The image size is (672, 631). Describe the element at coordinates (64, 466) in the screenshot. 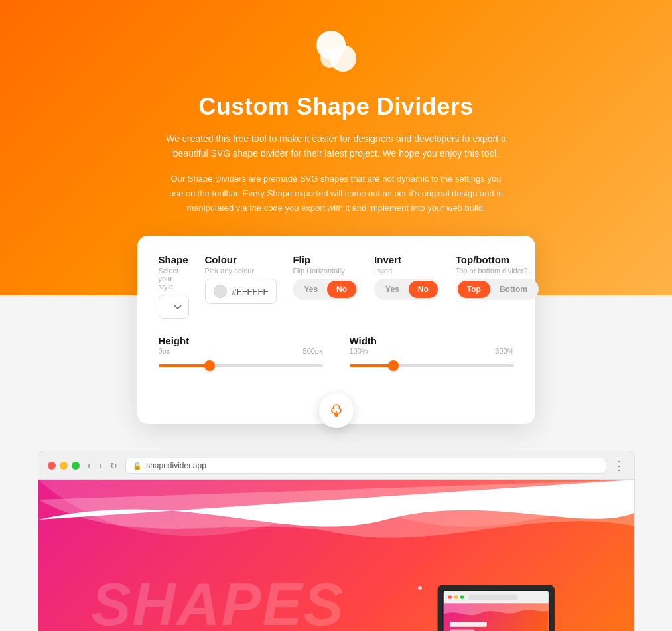

I see `minimize-dot` at that location.